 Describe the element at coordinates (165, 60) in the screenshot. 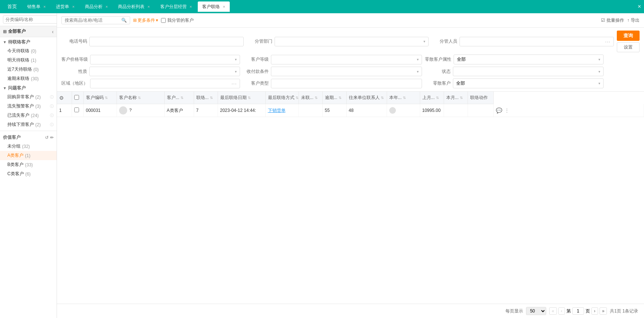

I see `price-level-select: ▾` at that location.